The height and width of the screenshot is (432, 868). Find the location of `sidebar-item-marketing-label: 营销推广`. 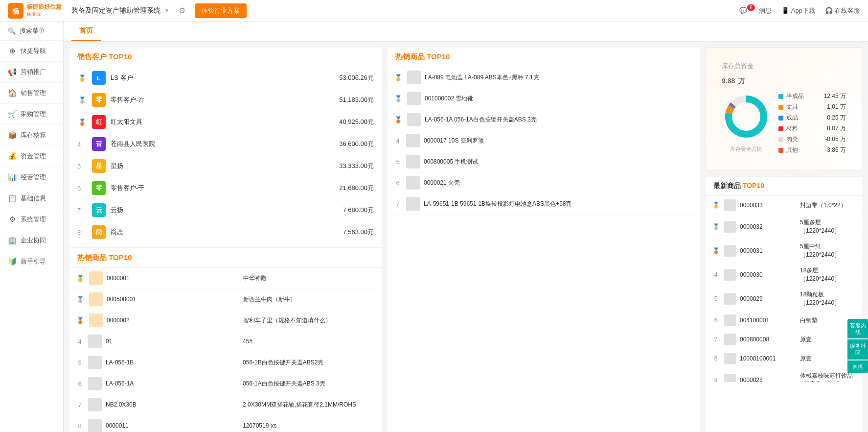

sidebar-item-marketing-label: 营销推广 is located at coordinates (33, 72).